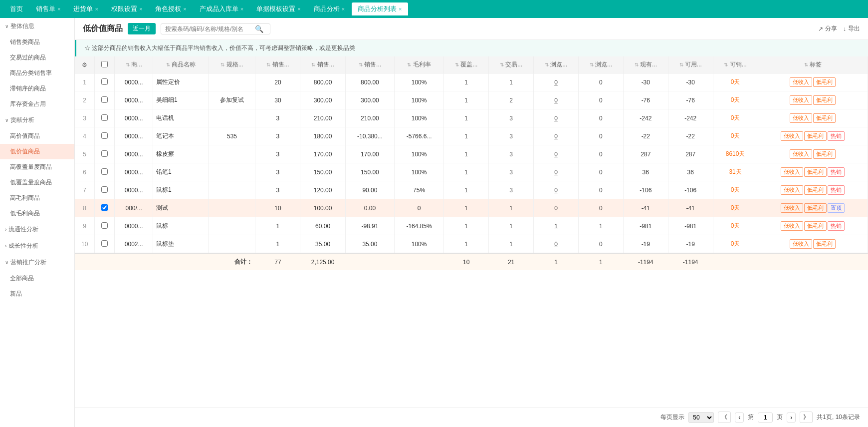  Describe the element at coordinates (37, 167) in the screenshot. I see `sidebar-item-高覆盖量度商品: 高覆盖量度商品` at that location.